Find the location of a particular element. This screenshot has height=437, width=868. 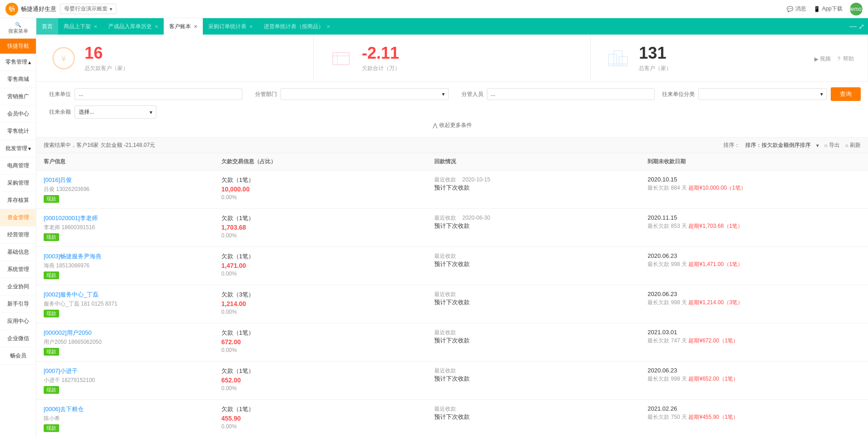

sidebar-item-retail-mgmt: 零售管理 ▴ is located at coordinates (18, 62).